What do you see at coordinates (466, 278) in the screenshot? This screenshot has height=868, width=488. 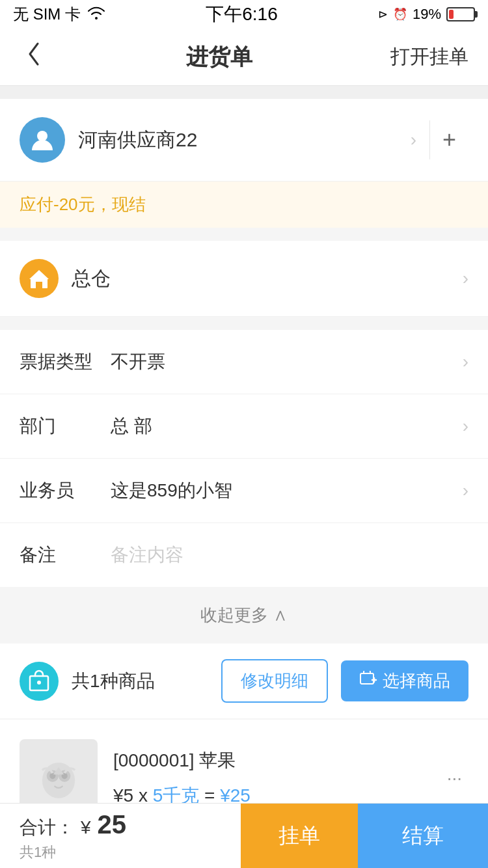 I see `warehouse-chevron-icon: ›` at bounding box center [466, 278].